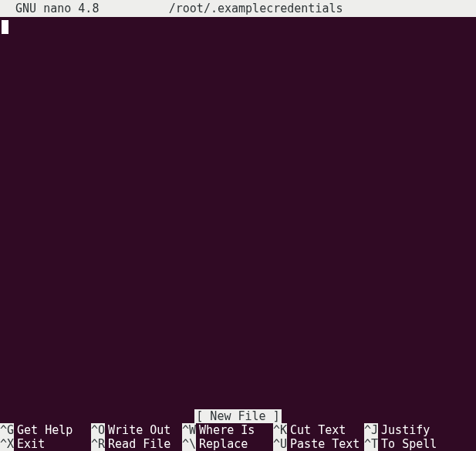 The width and height of the screenshot is (476, 451). I want to click on shortcut-label: Where Is, so click(225, 430).